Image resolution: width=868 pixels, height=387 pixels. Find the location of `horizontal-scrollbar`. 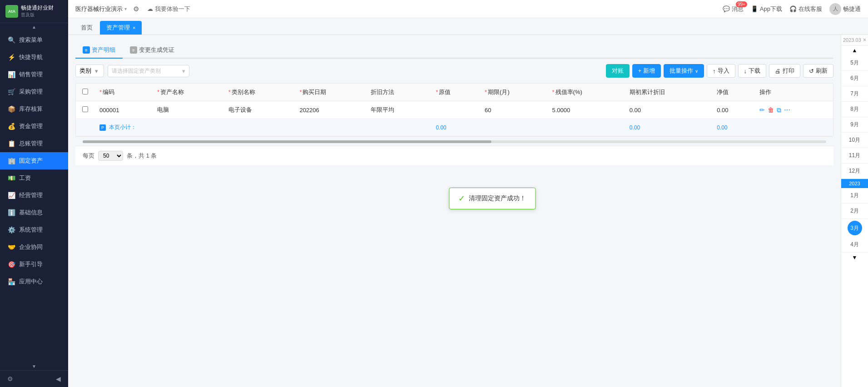

horizontal-scrollbar is located at coordinates (454, 141).